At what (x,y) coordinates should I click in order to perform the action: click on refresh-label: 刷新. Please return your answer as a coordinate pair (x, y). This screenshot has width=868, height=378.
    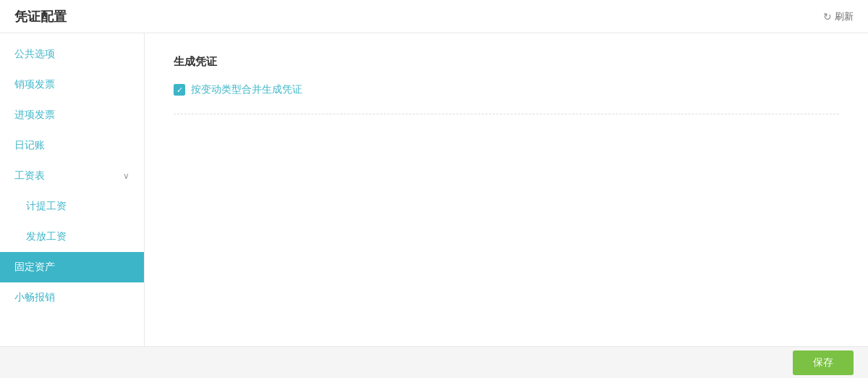
    Looking at the image, I should click on (844, 17).